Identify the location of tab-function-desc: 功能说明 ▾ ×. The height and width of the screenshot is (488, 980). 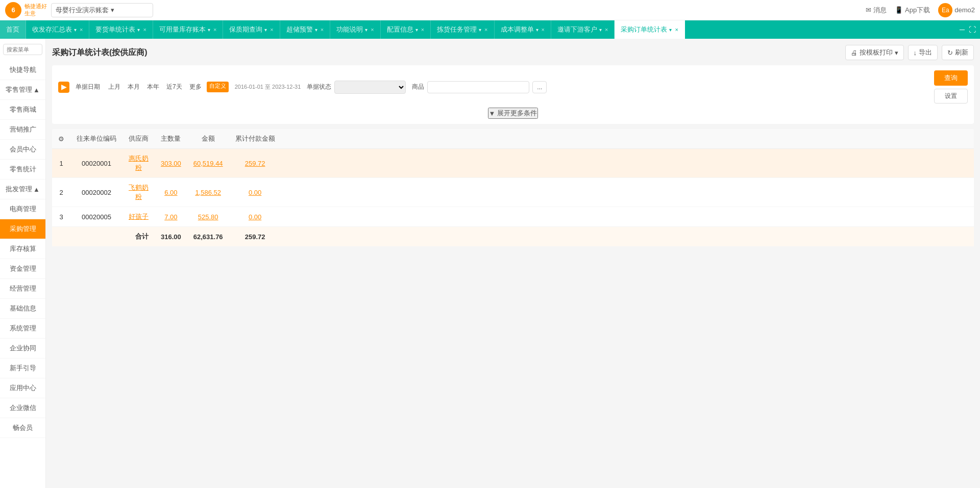
(355, 30).